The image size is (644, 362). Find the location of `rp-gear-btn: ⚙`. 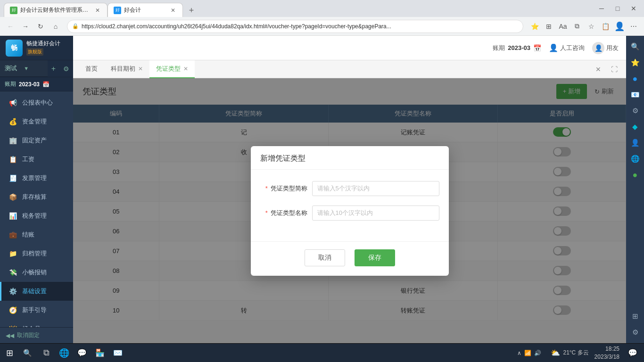

rp-gear-btn: ⚙ is located at coordinates (635, 111).